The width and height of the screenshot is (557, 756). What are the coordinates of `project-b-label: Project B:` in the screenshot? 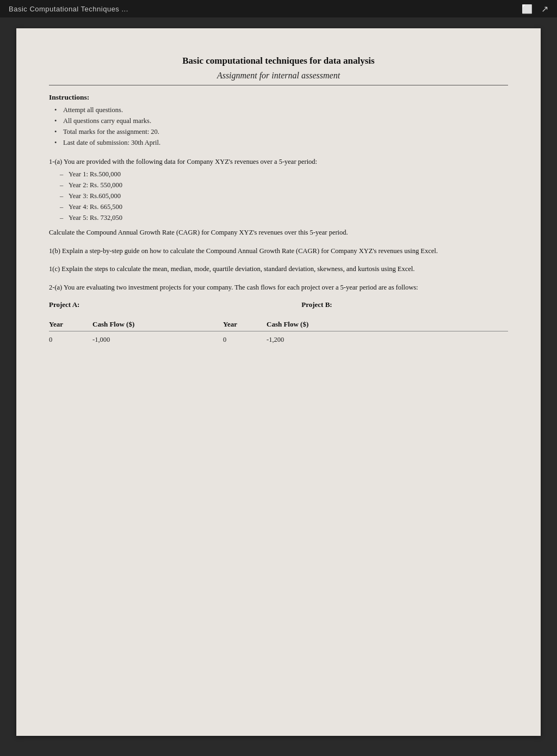 It's located at (405, 305).